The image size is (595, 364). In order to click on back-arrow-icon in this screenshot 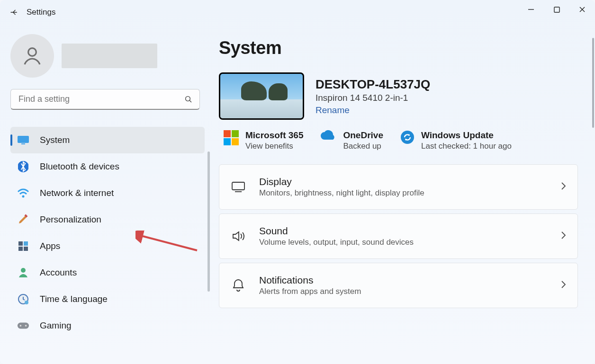, I will do `click(14, 12)`.